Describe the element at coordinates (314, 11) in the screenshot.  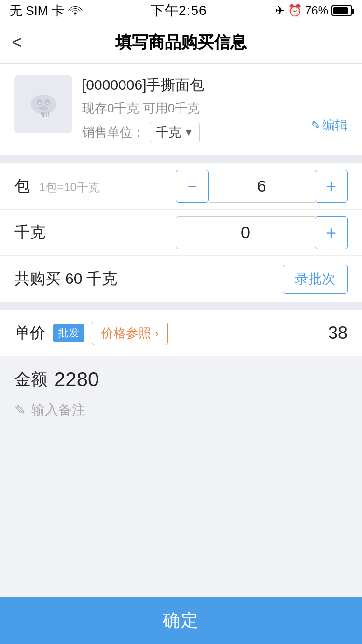
I see `status-right: ✈ ⏰ 76%` at that location.